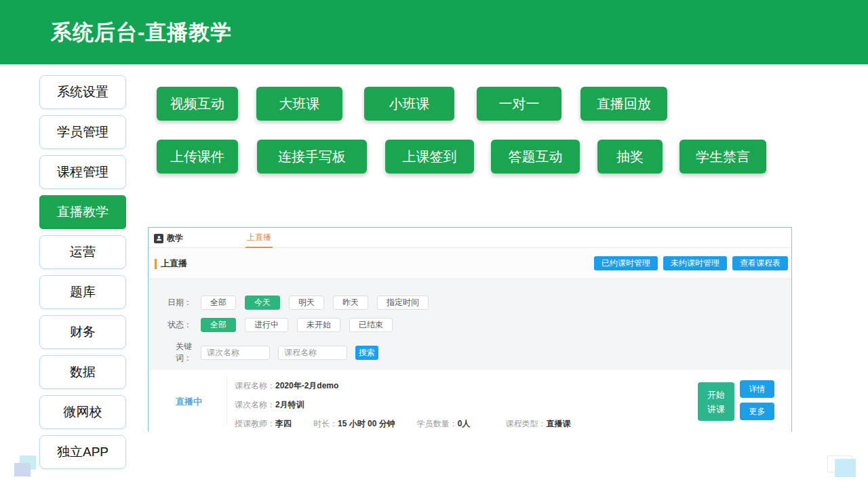 Image resolution: width=868 pixels, height=488 pixels. Describe the element at coordinates (410, 104) in the screenshot. I see `feature-small-class: 小班课` at that location.